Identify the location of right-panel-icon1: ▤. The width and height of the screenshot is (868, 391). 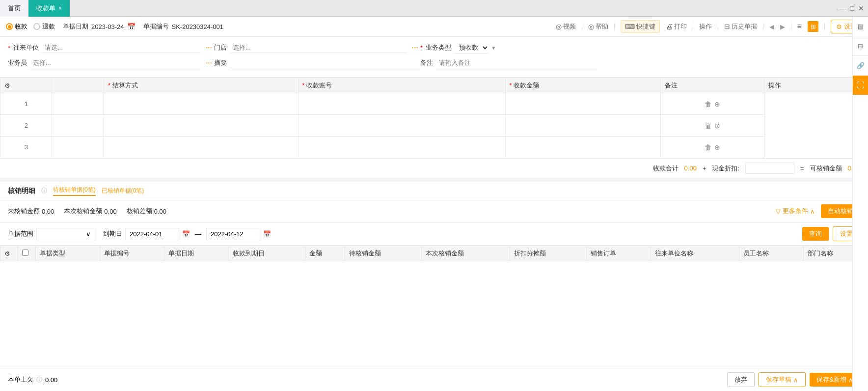
(861, 27).